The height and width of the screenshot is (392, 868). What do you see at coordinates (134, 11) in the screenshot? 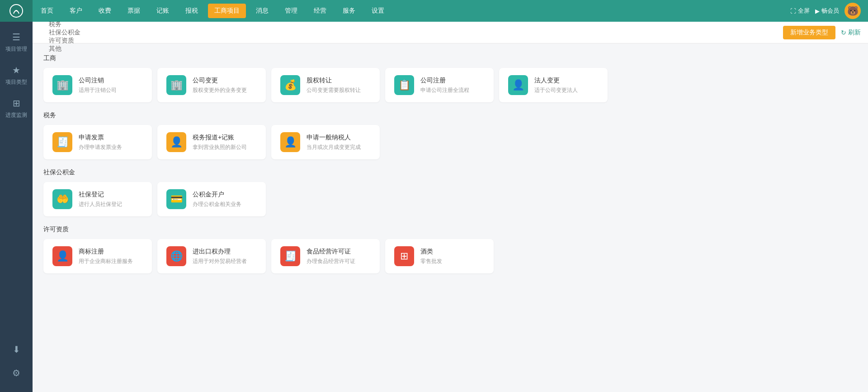
I see `nav-item-票据: 票据` at bounding box center [134, 11].